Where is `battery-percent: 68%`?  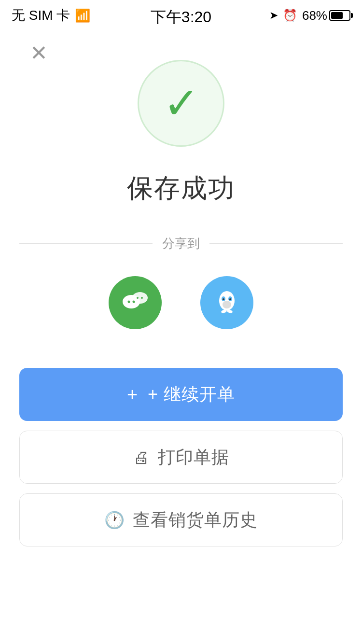
battery-percent: 68% is located at coordinates (315, 15).